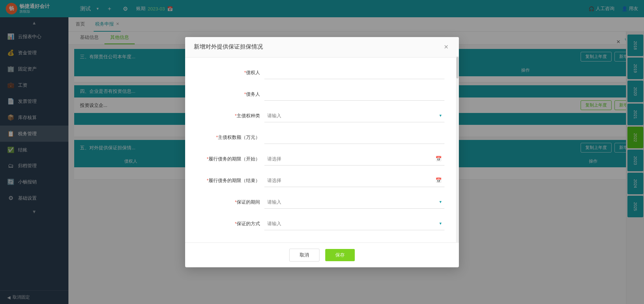 This screenshot has width=644, height=304. What do you see at coordinates (446, 47) in the screenshot?
I see `modal-close-btn: ✕` at bounding box center [446, 47].